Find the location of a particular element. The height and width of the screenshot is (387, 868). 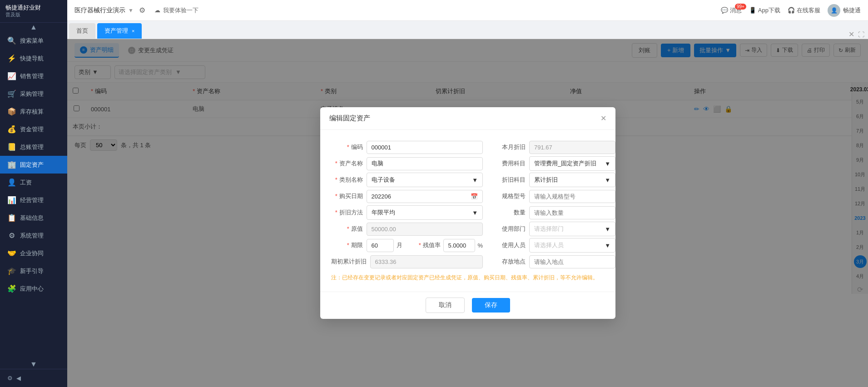

messages-button: 💬 消息 99+ is located at coordinates (731, 10).